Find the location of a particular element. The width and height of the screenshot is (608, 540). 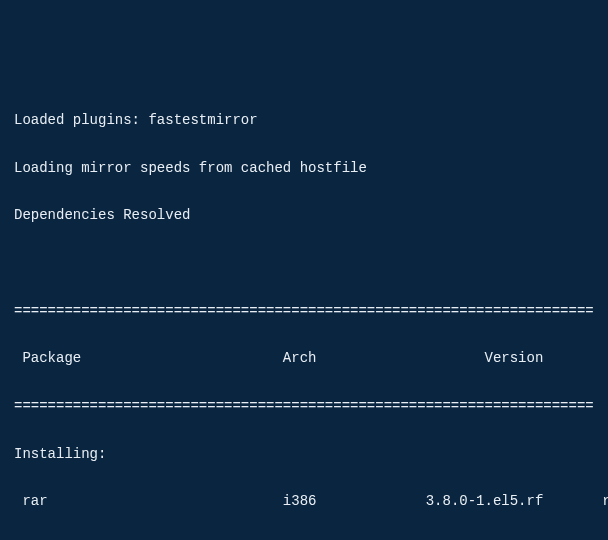

pkg-arch: i386 is located at coordinates (300, 501).